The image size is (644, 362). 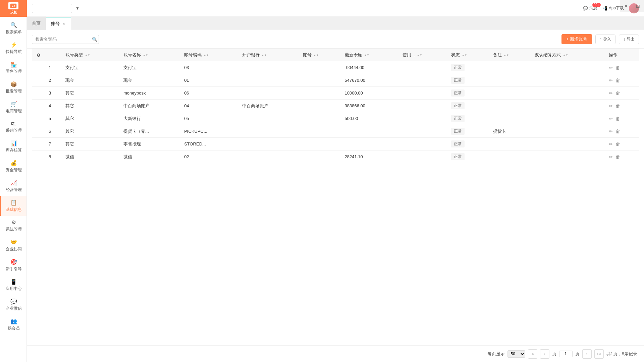 I want to click on next-page-button: ›, so click(x=587, y=354).